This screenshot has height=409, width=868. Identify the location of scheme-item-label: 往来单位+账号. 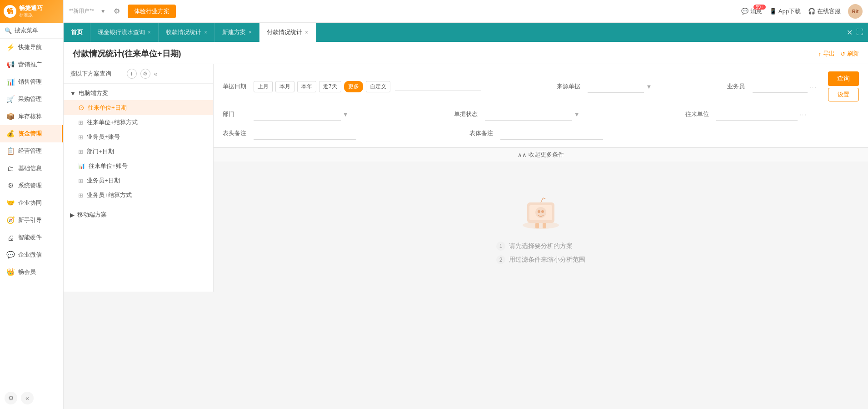
(108, 166).